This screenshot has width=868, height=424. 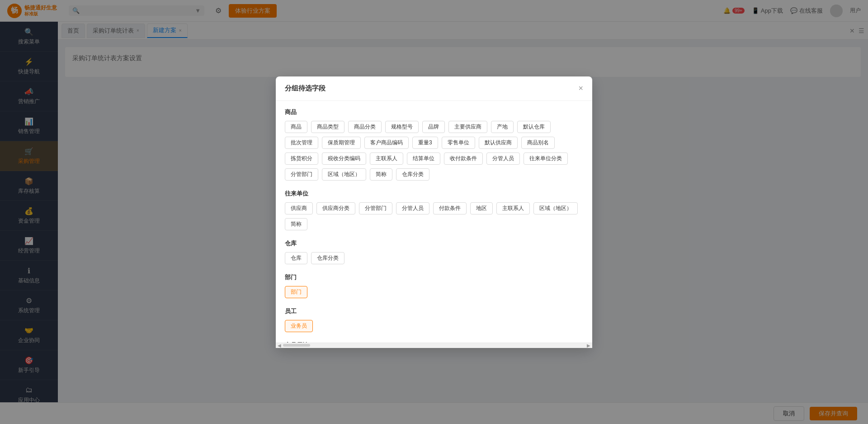 What do you see at coordinates (434, 144) in the screenshot?
I see `section-product: 商品 商品 商品类型 商品分类 规格型号 品牌 主要供应商 产地 默认仓库 批次…` at bounding box center [434, 144].